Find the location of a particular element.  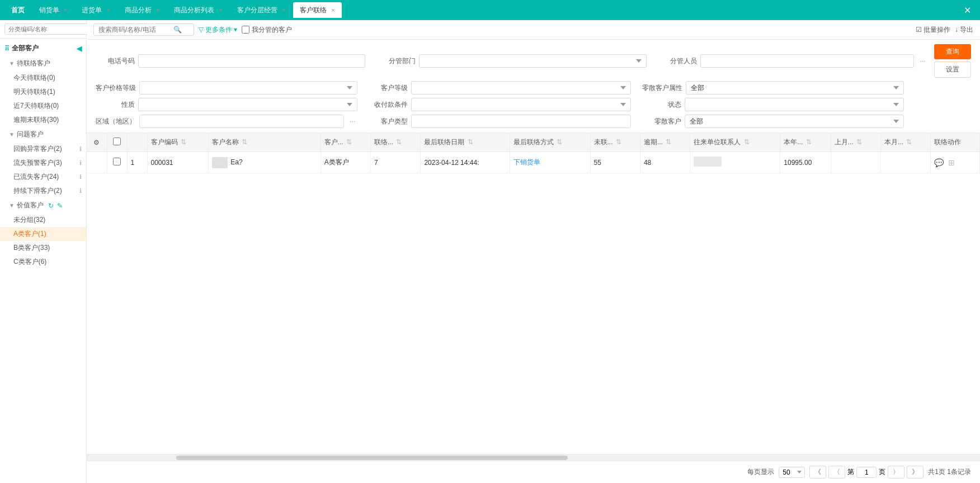

sidebar-item-7days: 近7天待联络(0) is located at coordinates (43, 106).